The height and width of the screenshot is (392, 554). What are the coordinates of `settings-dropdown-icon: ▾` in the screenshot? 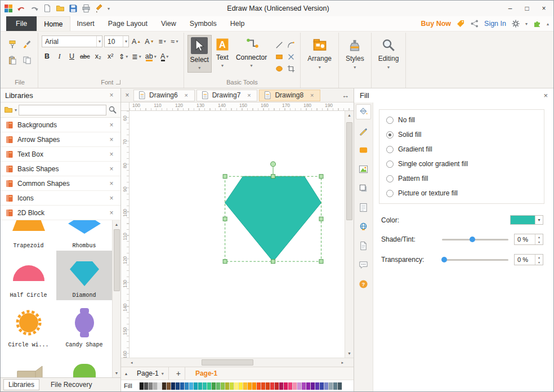 It's located at (526, 24).